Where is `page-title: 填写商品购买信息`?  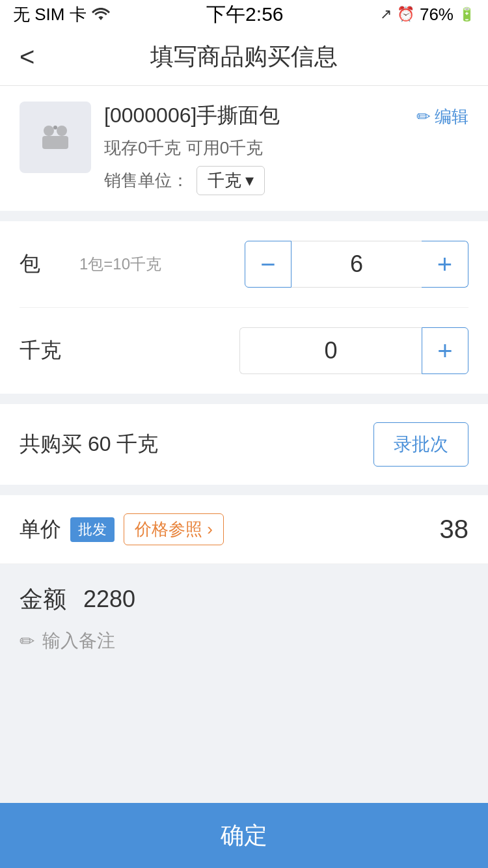 page-title: 填写商品购买信息 is located at coordinates (244, 57).